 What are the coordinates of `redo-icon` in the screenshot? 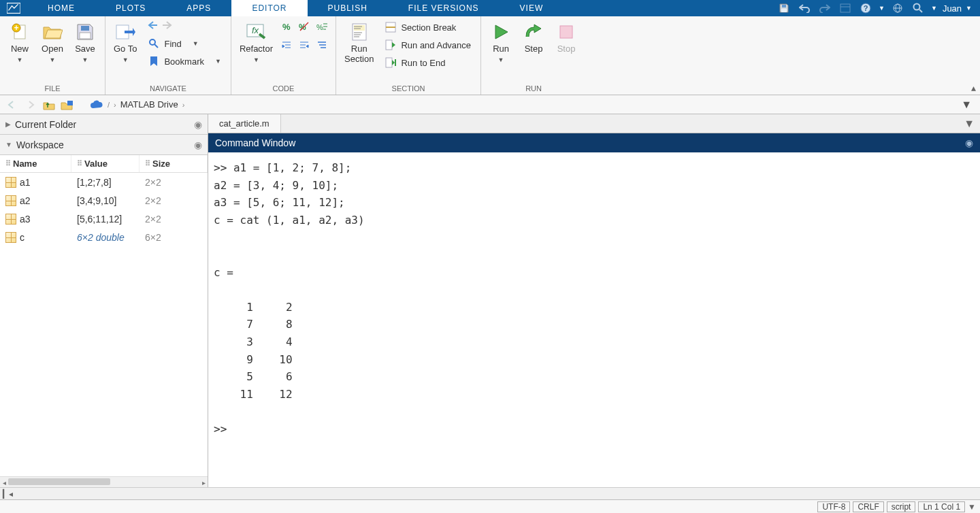 It's located at (825, 8).